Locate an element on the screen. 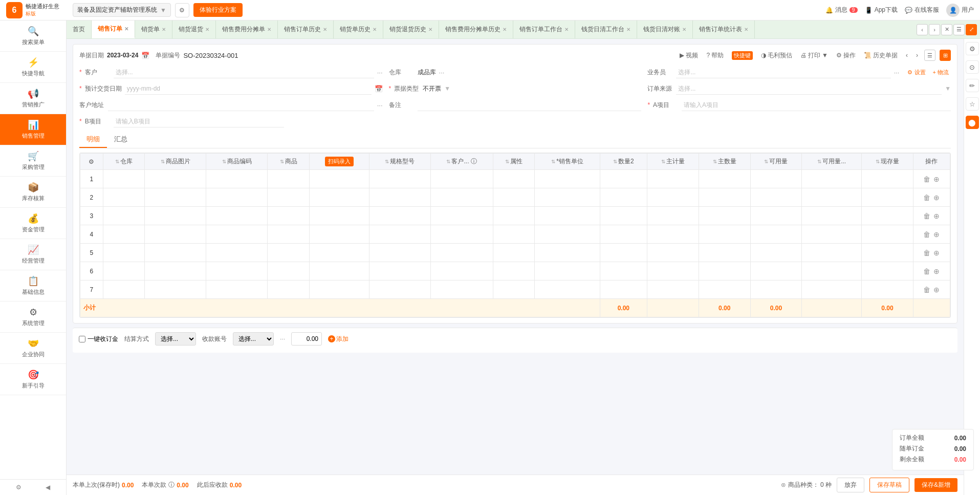 This screenshot has height=495, width=980. row-1-product is located at coordinates (289, 179).